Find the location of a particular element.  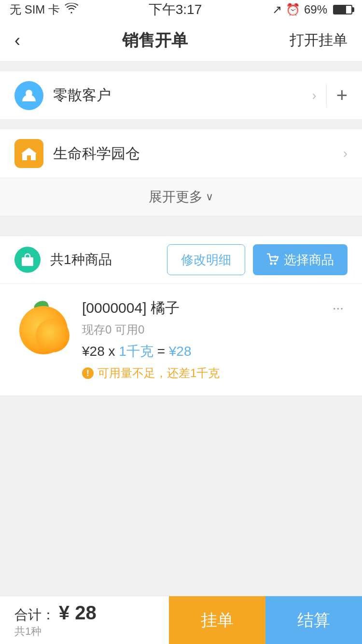

nav-bar: ‹ 销售开单 打开挂单 is located at coordinates (181, 41).